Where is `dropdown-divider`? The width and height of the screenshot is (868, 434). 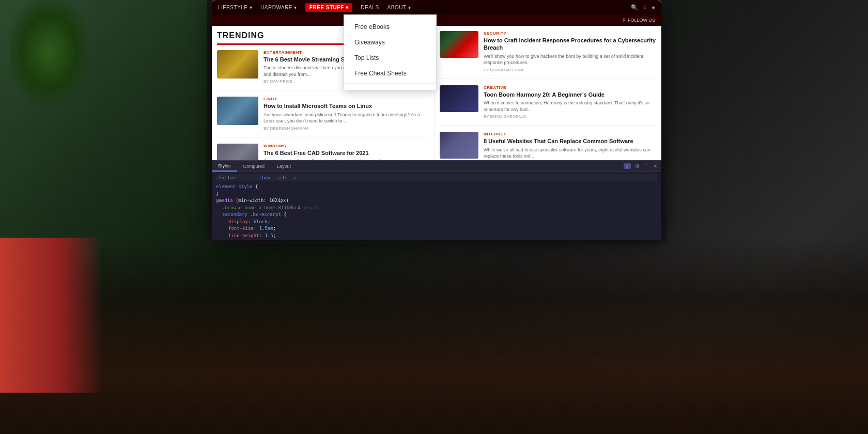 dropdown-divider is located at coordinates (390, 84).